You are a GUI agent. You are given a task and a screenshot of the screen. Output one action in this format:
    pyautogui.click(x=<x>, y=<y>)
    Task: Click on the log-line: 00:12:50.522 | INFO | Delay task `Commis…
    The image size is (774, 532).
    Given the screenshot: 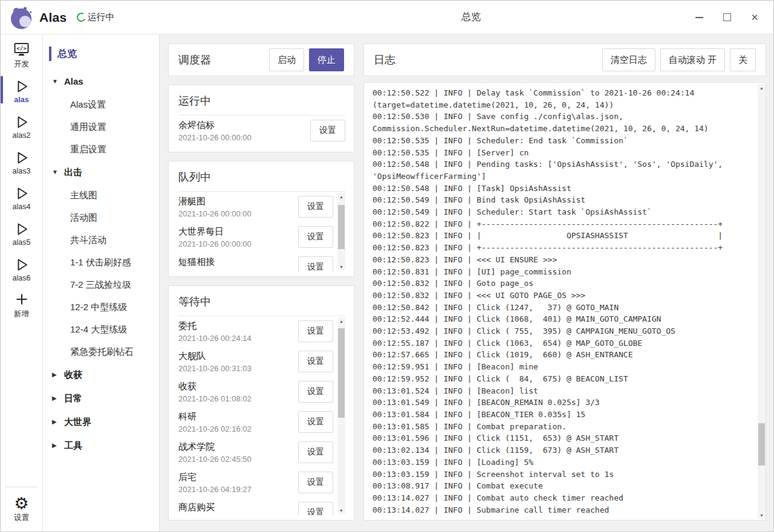 What is the action you would take?
    pyautogui.click(x=562, y=99)
    